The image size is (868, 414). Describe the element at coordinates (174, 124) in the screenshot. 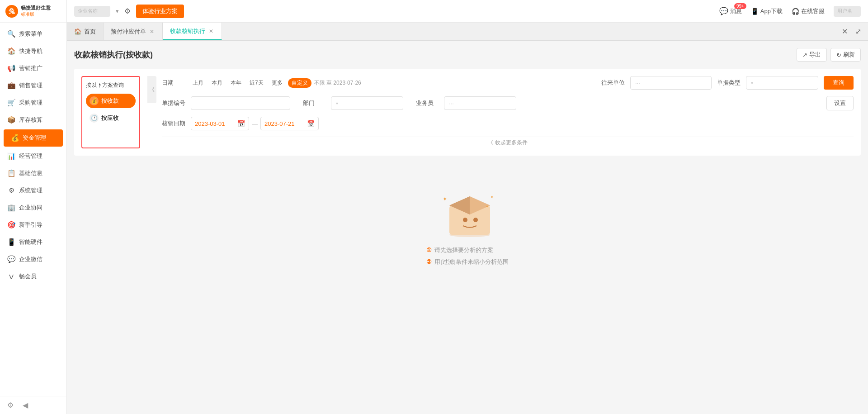

I see `verify-date-label: 核销日期` at that location.